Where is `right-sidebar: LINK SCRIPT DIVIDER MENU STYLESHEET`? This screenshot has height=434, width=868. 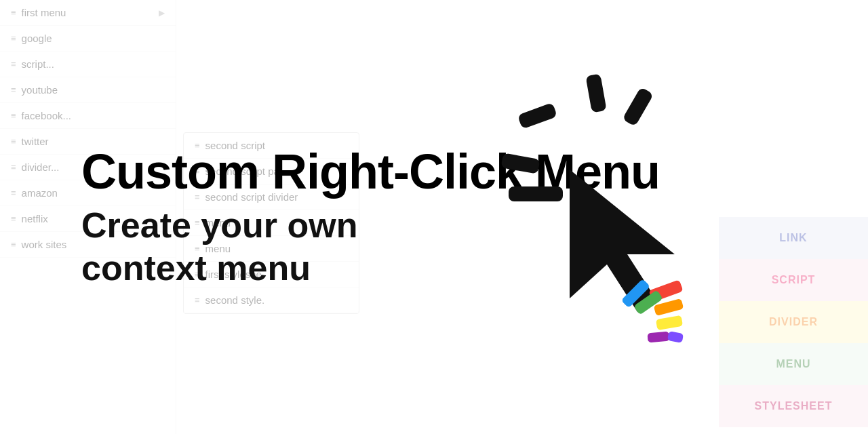
right-sidebar: LINK SCRIPT DIVIDER MENU STYLESHEET is located at coordinates (793, 322).